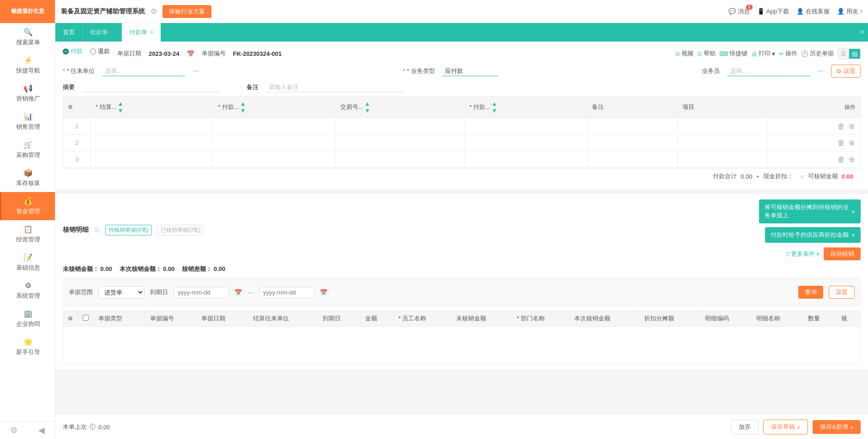  I want to click on calendar-icon: 📅, so click(191, 54).